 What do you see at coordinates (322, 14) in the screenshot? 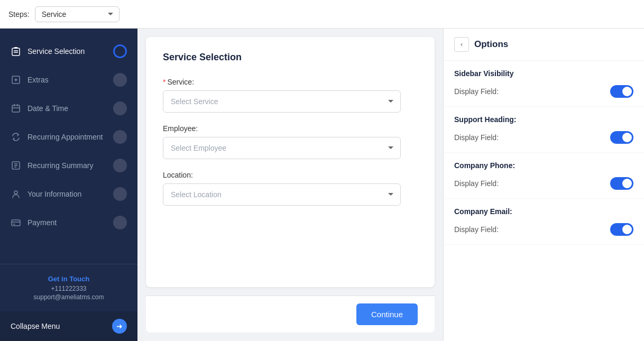
I see `top-bar: Steps: Service` at bounding box center [322, 14].